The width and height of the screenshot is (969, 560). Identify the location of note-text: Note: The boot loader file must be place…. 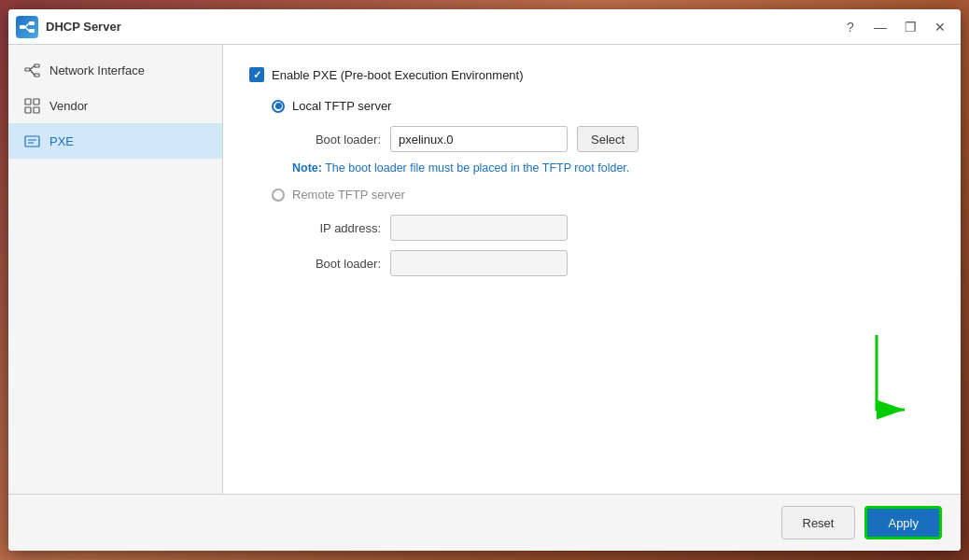
(613, 168).